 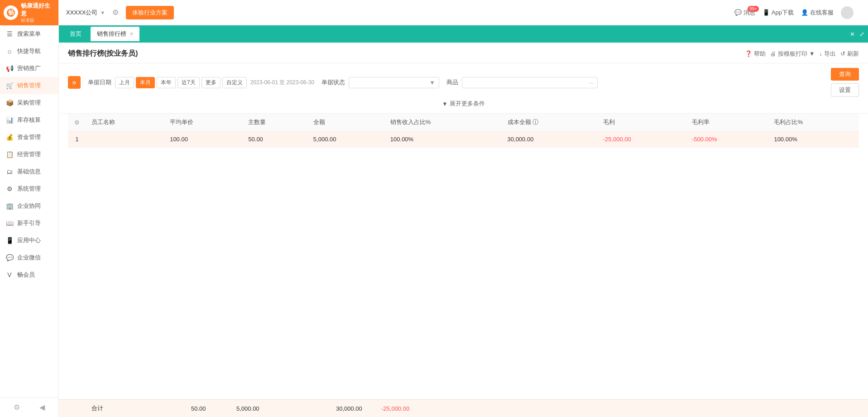 What do you see at coordinates (29, 275) in the screenshot?
I see `sidebar-item-member: V畅会员` at bounding box center [29, 275].